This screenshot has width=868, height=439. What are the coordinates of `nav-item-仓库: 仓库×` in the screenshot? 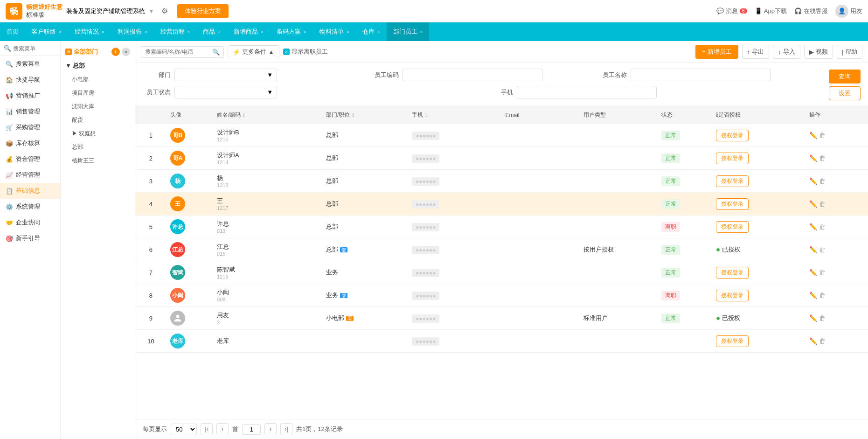 It's located at (371, 32).